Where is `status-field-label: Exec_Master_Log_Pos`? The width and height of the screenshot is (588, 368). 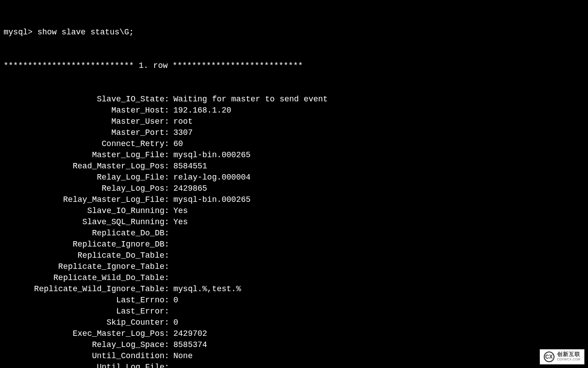 status-field-label: Exec_Master_Log_Pos is located at coordinates (84, 334).